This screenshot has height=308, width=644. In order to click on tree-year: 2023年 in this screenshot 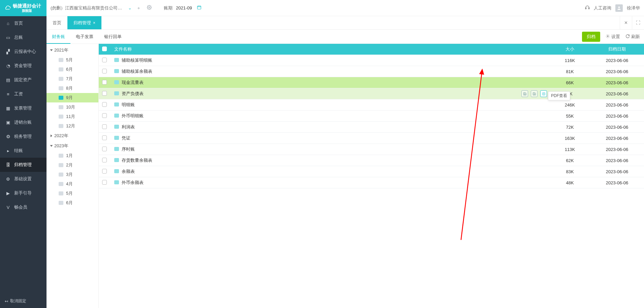, I will do `click(72, 146)`.